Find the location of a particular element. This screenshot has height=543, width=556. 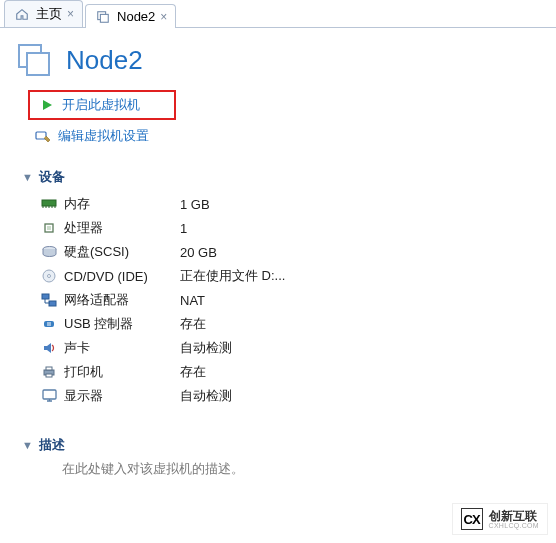

edit-settings-button: 编辑虚拟机设置 is located at coordinates (92, 136).